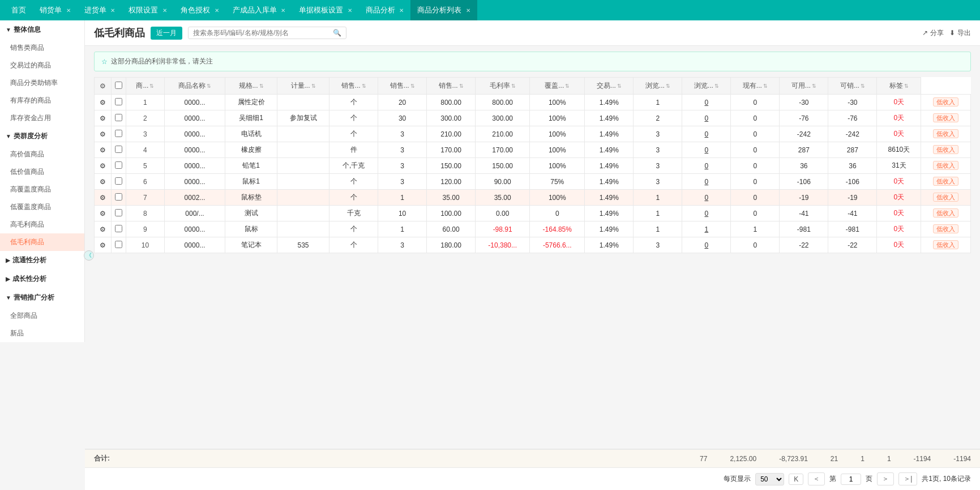 The image size is (980, 490). I want to click on sidebar-item-low-coverage: 低覆盖度商品, so click(42, 207).